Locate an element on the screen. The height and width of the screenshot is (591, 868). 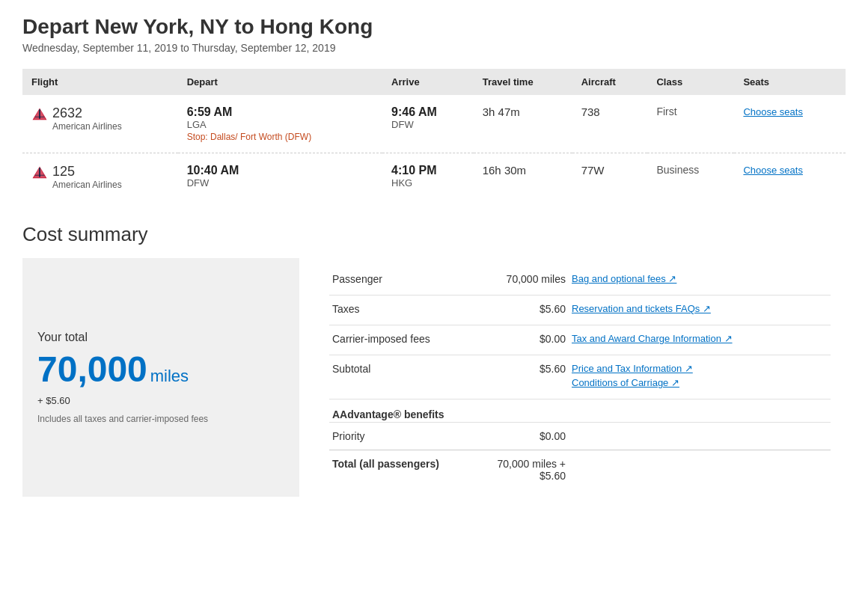
travel-time-cell-1: 16h 30m is located at coordinates (523, 177).